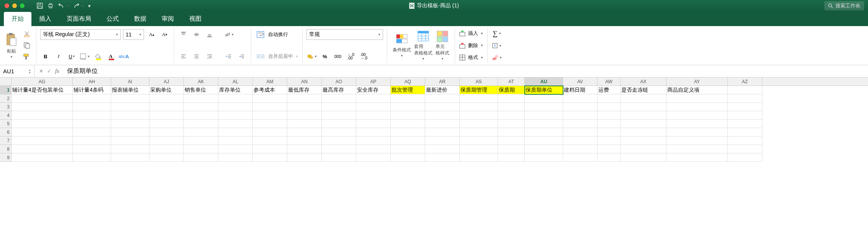 This screenshot has height=237, width=868. What do you see at coordinates (442, 132) in the screenshot?
I see `cell-AR6` at bounding box center [442, 132].